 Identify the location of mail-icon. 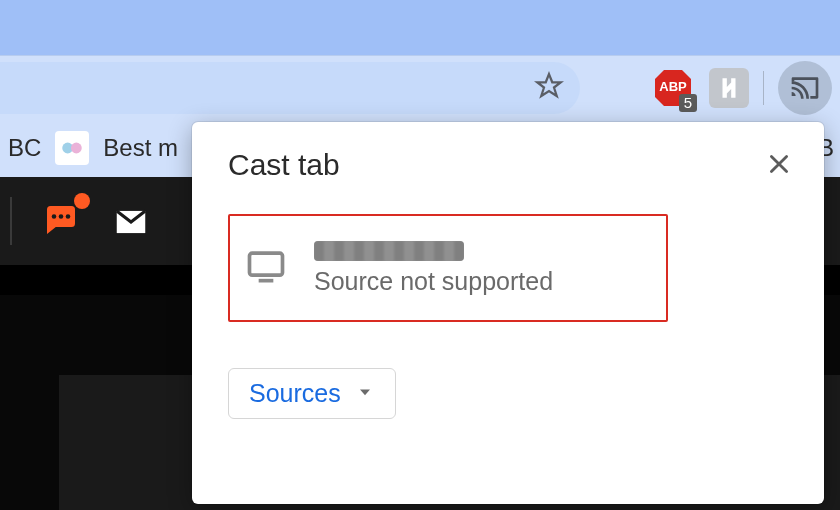
(131, 224).